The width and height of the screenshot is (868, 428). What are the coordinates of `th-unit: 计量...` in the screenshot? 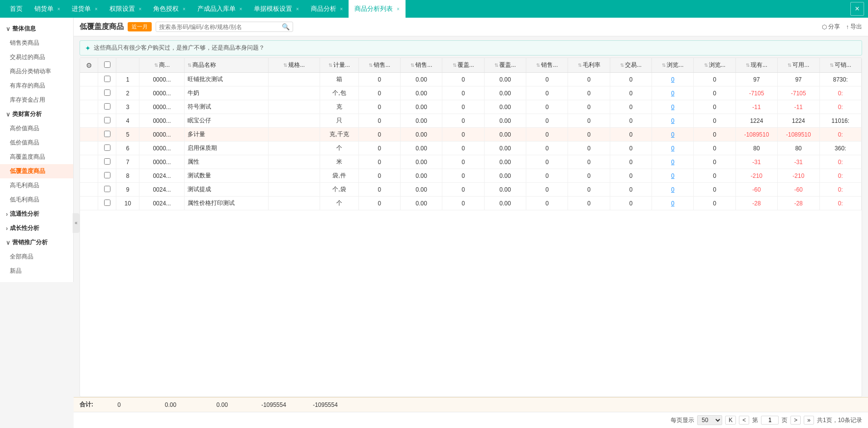 It's located at (339, 65).